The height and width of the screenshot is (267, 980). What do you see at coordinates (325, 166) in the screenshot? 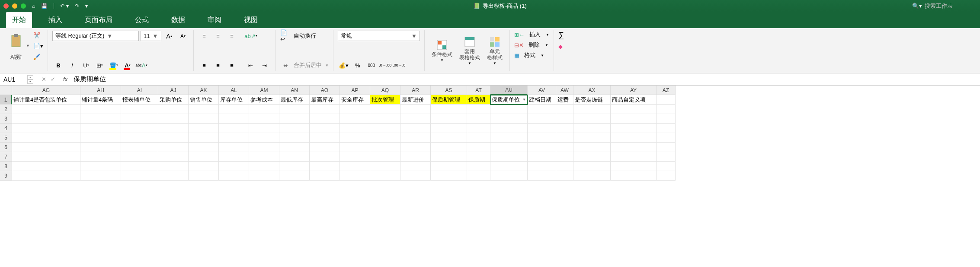
I see `cell-AO8` at bounding box center [325, 166].